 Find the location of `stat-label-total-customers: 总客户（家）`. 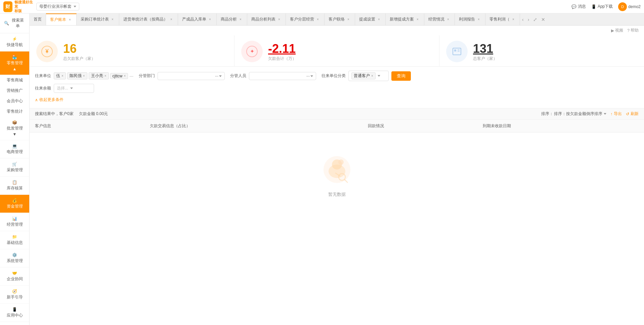

stat-label-total-customers: 总客户（家） is located at coordinates (485, 59).